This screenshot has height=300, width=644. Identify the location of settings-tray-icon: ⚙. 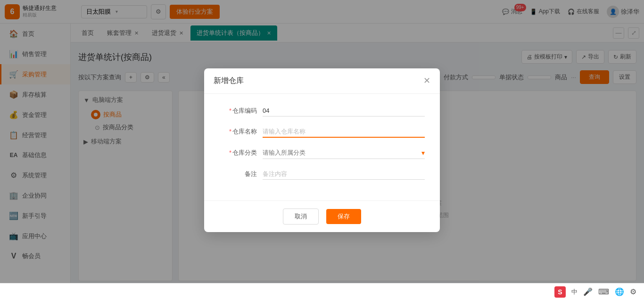
(633, 292).